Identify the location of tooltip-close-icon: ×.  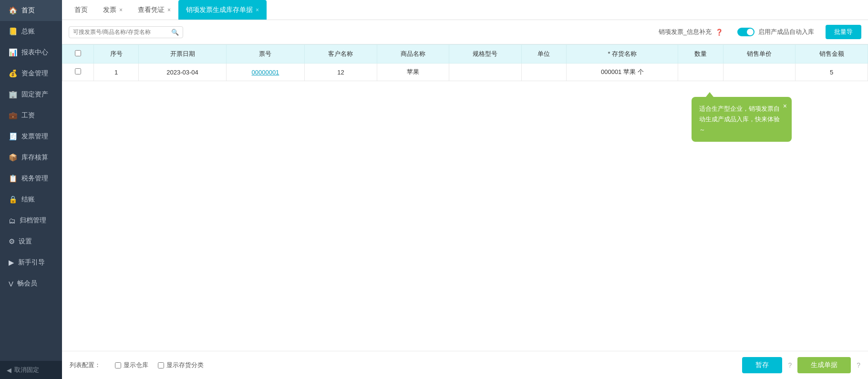
(785, 106).